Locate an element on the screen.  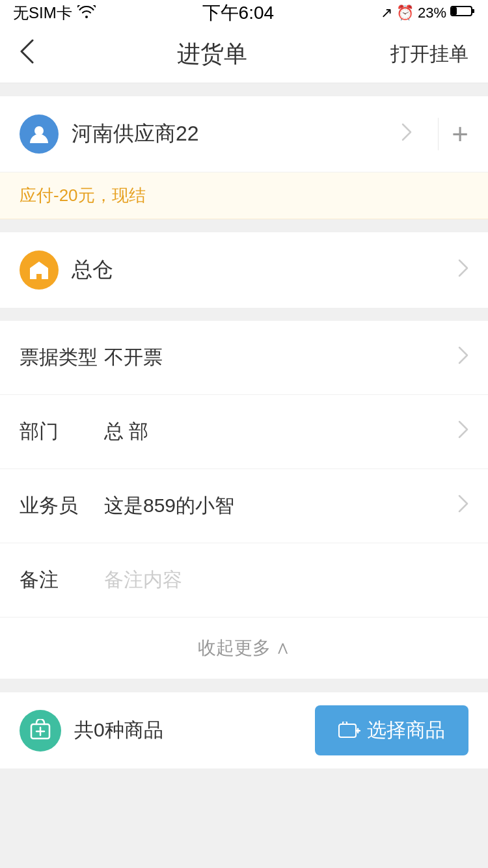
invoice-row: 票据类型 不开票 is located at coordinates (244, 358).